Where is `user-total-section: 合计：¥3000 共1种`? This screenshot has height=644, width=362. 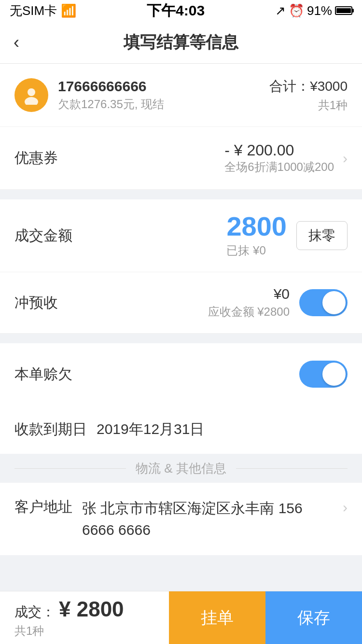
user-total-section: 合计：¥3000 共1种 is located at coordinates (308, 95).